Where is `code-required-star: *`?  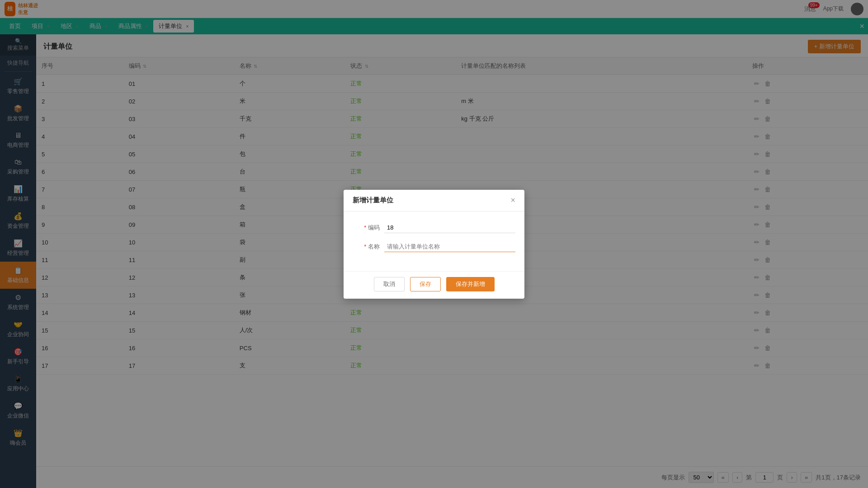
code-required-star: * is located at coordinates (365, 228).